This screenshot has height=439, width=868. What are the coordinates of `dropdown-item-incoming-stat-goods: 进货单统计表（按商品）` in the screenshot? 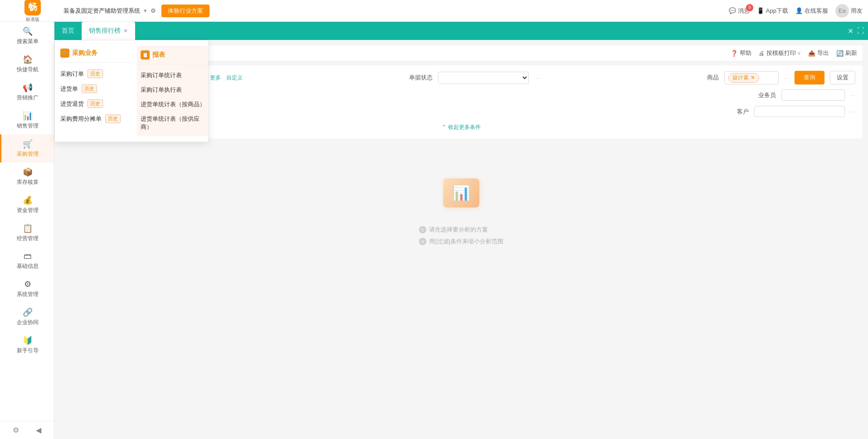 It's located at (172, 104).